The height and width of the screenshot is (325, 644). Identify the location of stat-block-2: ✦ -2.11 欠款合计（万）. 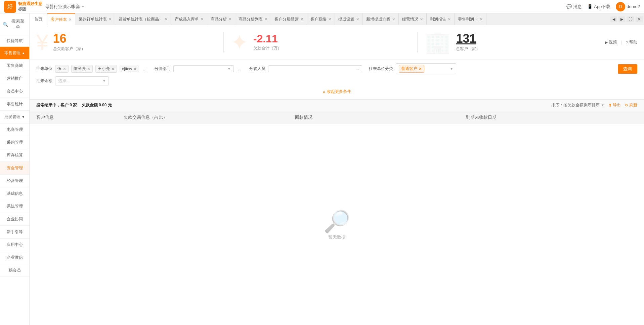
(320, 42).